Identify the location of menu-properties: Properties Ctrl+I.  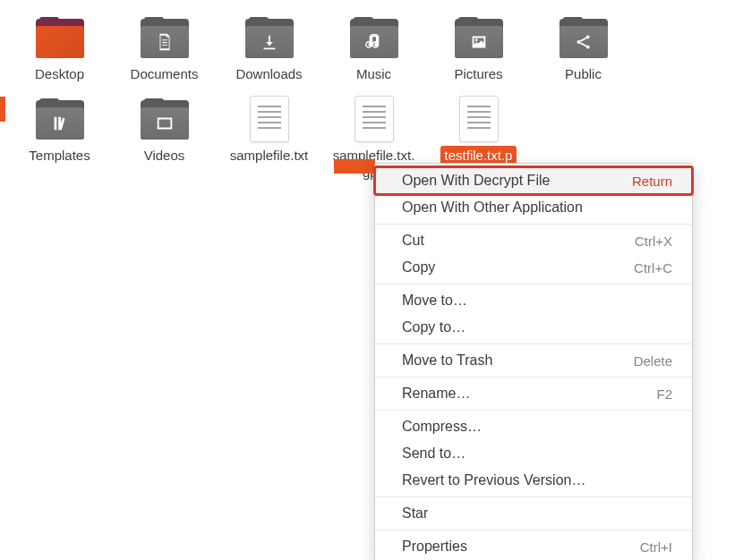
(534, 547).